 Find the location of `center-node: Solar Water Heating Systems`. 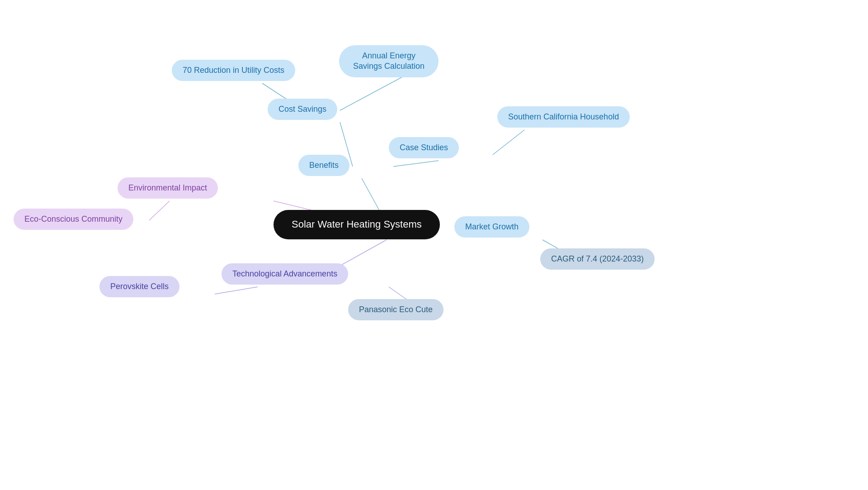

center-node: Solar Water Heating Systems is located at coordinates (357, 224).